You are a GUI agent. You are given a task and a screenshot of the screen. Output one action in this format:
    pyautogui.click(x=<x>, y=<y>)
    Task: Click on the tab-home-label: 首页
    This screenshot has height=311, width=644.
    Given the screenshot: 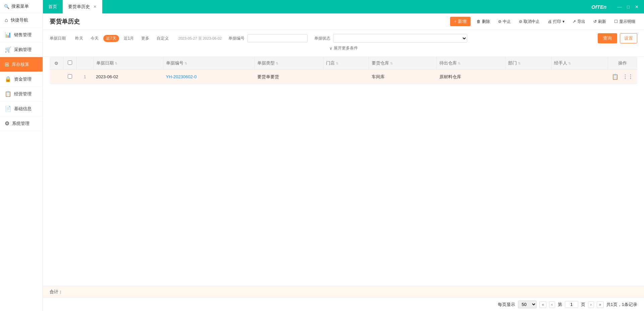 What is the action you would take?
    pyautogui.click(x=53, y=7)
    